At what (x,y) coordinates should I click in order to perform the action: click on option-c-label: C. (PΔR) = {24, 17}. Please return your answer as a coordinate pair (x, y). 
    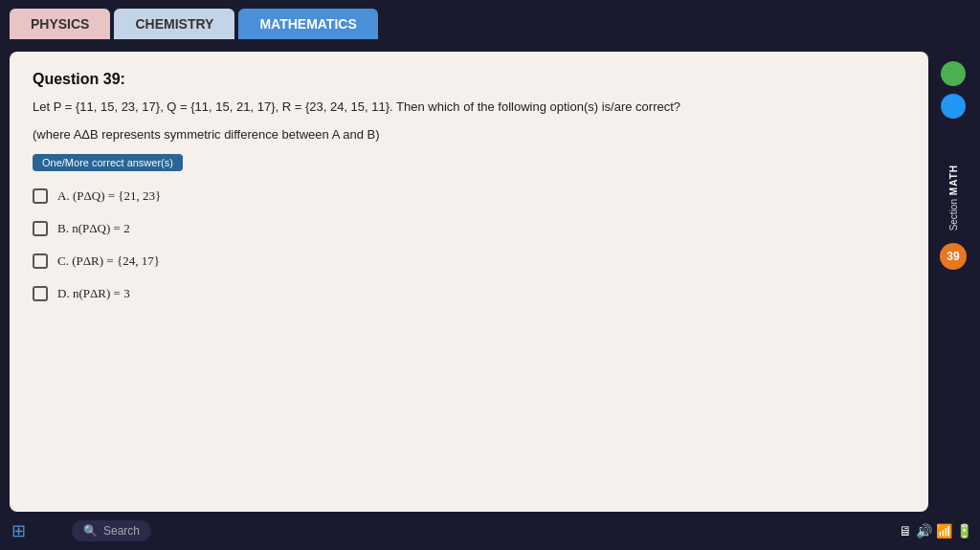
    Looking at the image, I should click on (109, 261).